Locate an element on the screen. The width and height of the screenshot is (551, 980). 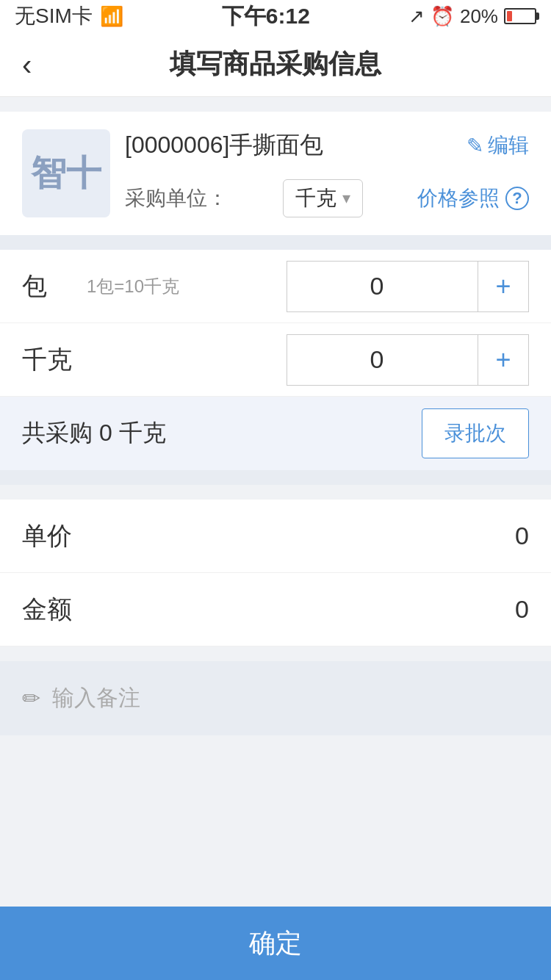
notes-section: ✏ 输入备注 is located at coordinates (276, 698).